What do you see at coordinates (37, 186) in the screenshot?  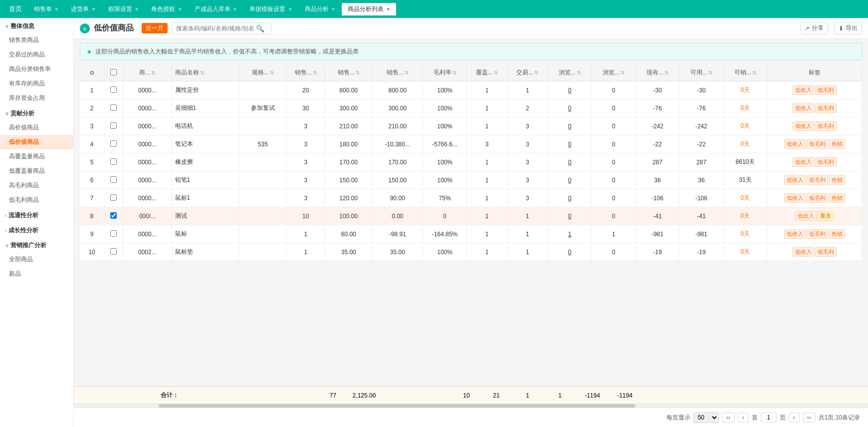 I see `sidebar-item-high-margin: 高毛利商品` at bounding box center [37, 186].